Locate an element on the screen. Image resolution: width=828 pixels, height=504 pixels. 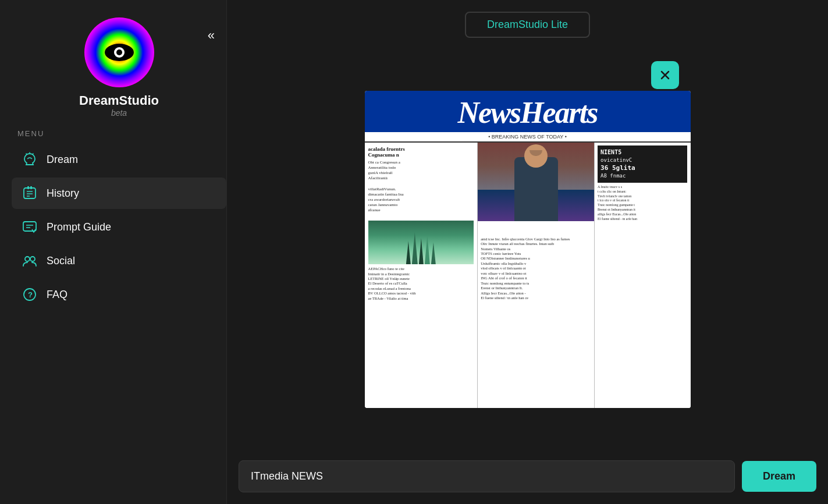
logo-container: DreamStudio beta is located at coordinates (119, 68).